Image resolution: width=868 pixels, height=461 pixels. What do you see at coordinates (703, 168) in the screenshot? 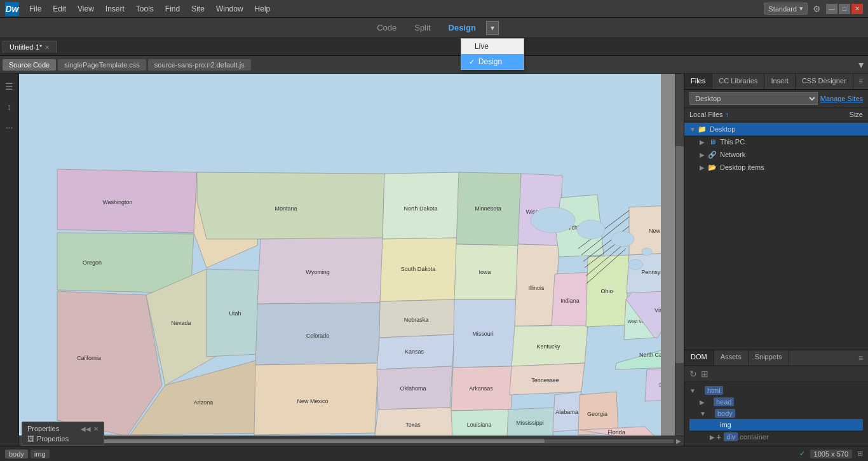
I see `arrow-right-icon-desktop-items: ▶` at bounding box center [703, 168].